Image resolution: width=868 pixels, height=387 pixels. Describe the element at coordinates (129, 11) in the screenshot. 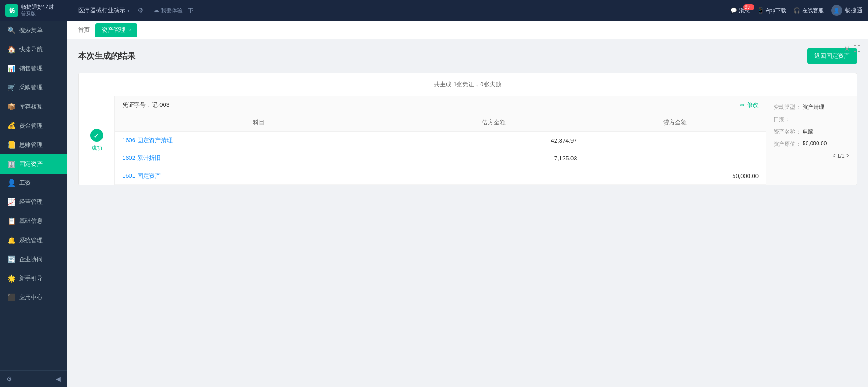

I see `chevron-down-icon: ▾` at that location.